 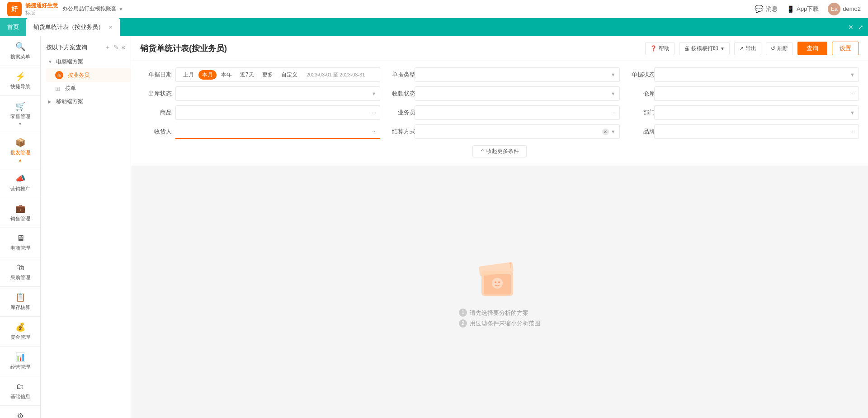 I want to click on refresh-button: ↺ 刷新, so click(x=779, y=49).